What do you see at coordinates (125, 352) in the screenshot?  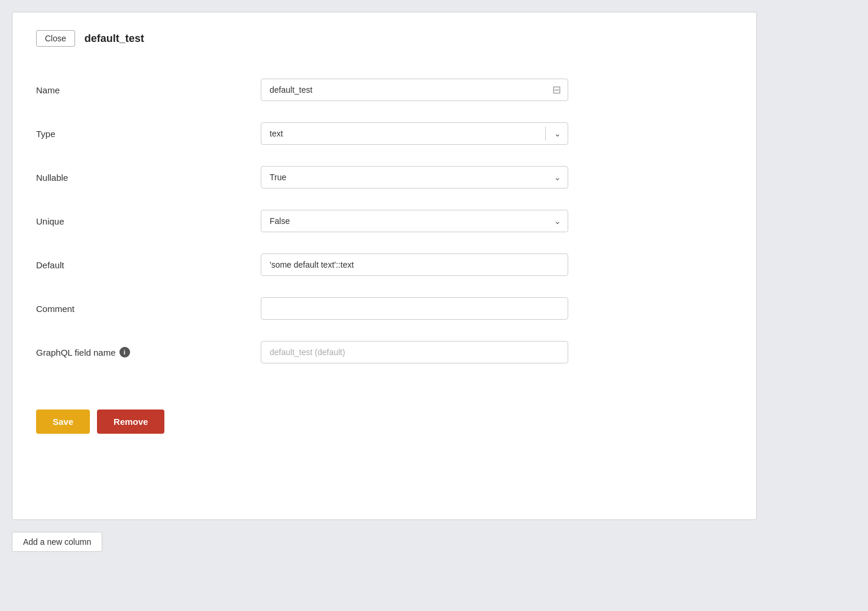 I see `graphql-info-icon: i` at bounding box center [125, 352].